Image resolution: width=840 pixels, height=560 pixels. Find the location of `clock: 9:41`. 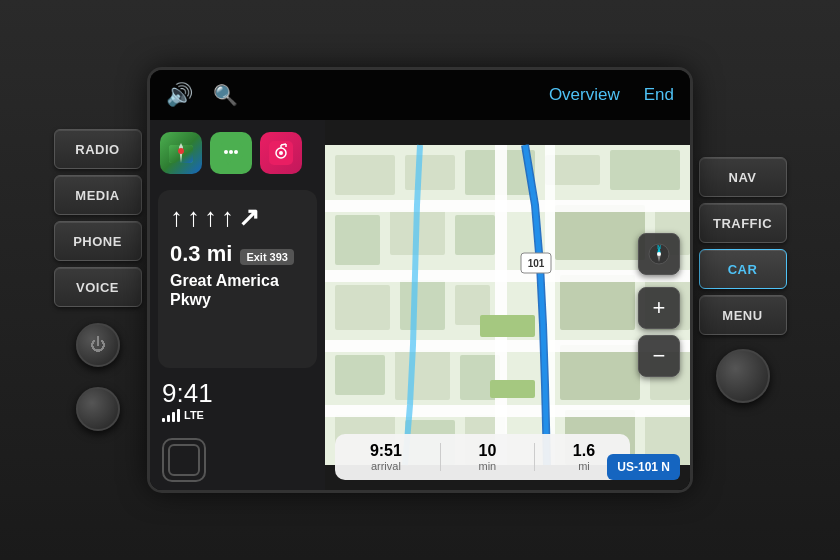

clock: 9:41 is located at coordinates (188, 393).